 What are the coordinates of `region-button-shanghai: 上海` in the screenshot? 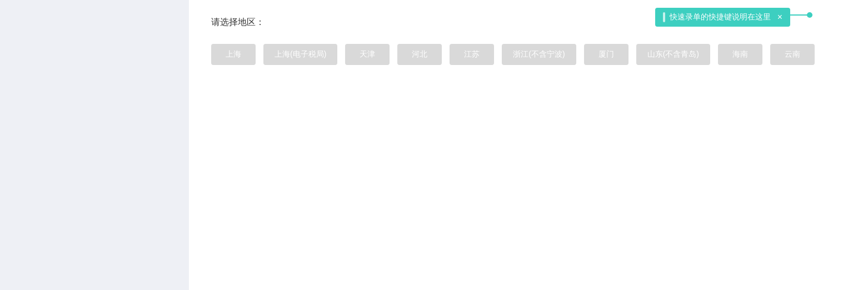 It's located at (233, 54).